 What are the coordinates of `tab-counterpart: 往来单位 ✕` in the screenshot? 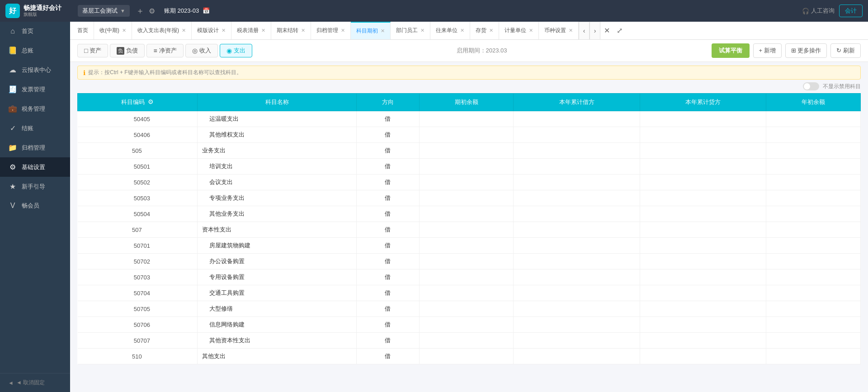 It's located at (450, 31).